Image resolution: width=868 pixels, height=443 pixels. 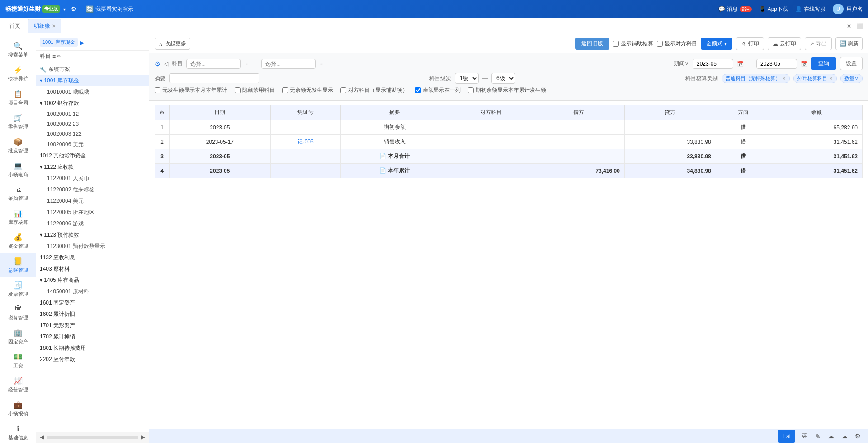 I want to click on sidebar-item-inventory: 📊 库存核算, so click(x=18, y=217).